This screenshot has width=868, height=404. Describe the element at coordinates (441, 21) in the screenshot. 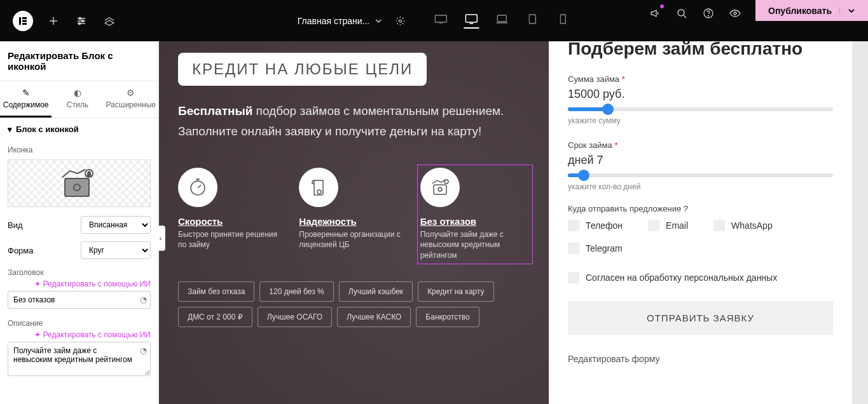

I see `device-widescreen-icon` at that location.